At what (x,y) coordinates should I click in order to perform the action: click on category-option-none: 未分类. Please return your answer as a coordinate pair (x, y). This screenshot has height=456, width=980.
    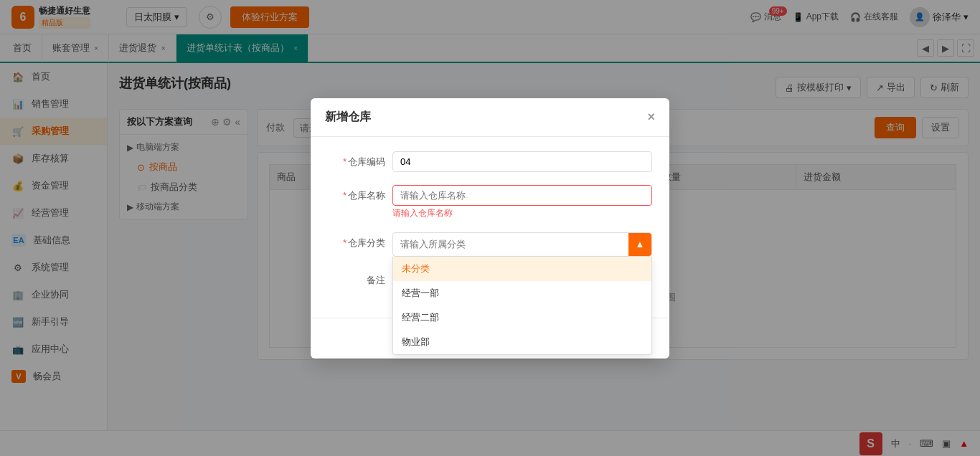
    Looking at the image, I should click on (522, 269).